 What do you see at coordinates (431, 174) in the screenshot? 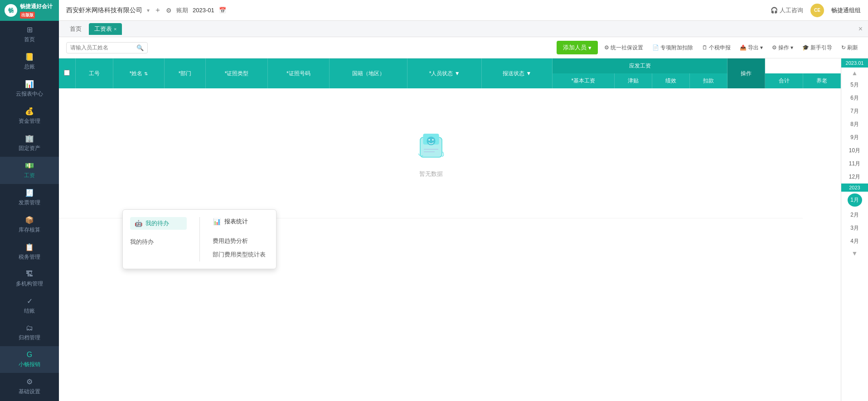
I see `empty-label: 暂无数据` at bounding box center [431, 174].